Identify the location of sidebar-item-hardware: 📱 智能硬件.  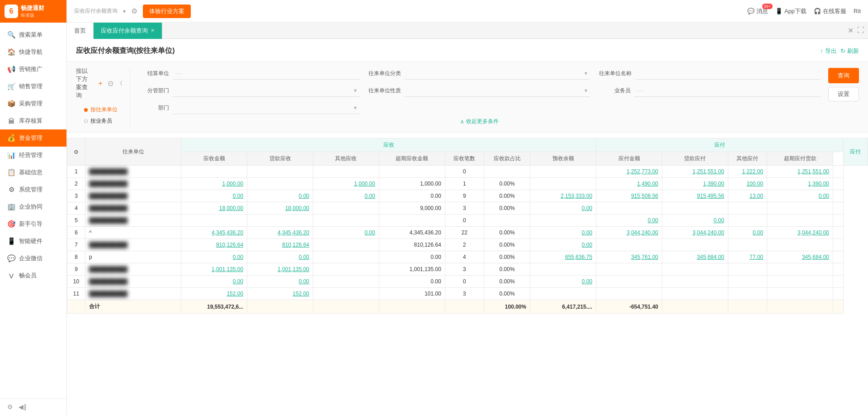
(33, 241).